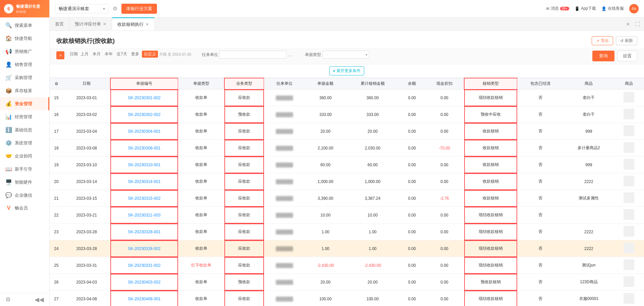 The image size is (644, 306). What do you see at coordinates (144, 98) in the screenshot?
I see `cell-bill-no: SK-20230301-002` at bounding box center [144, 98].